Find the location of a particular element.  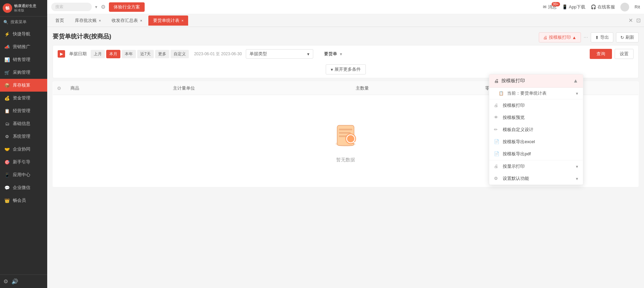

service-label: 在线客服 is located at coordinates (606, 7).